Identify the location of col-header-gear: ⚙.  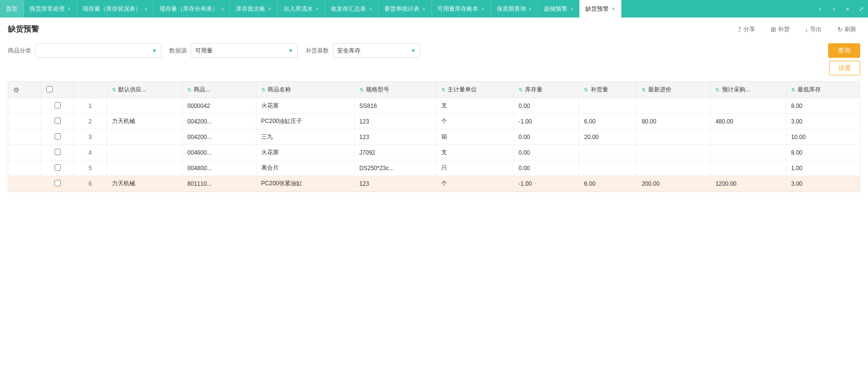
(24, 90).